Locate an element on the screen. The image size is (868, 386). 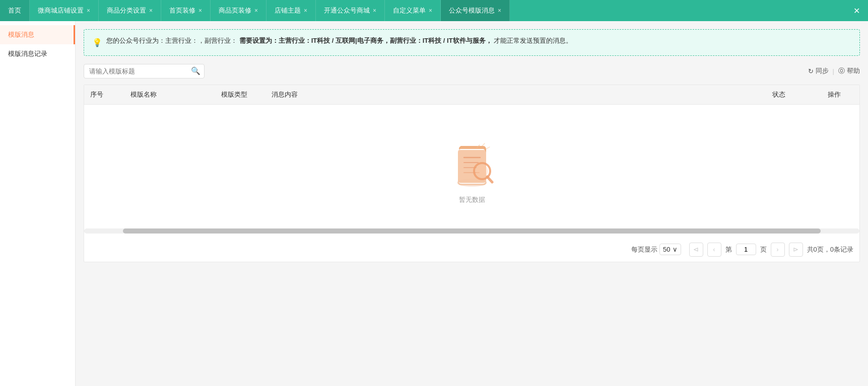
scrollbar-thumb is located at coordinates (472, 231).